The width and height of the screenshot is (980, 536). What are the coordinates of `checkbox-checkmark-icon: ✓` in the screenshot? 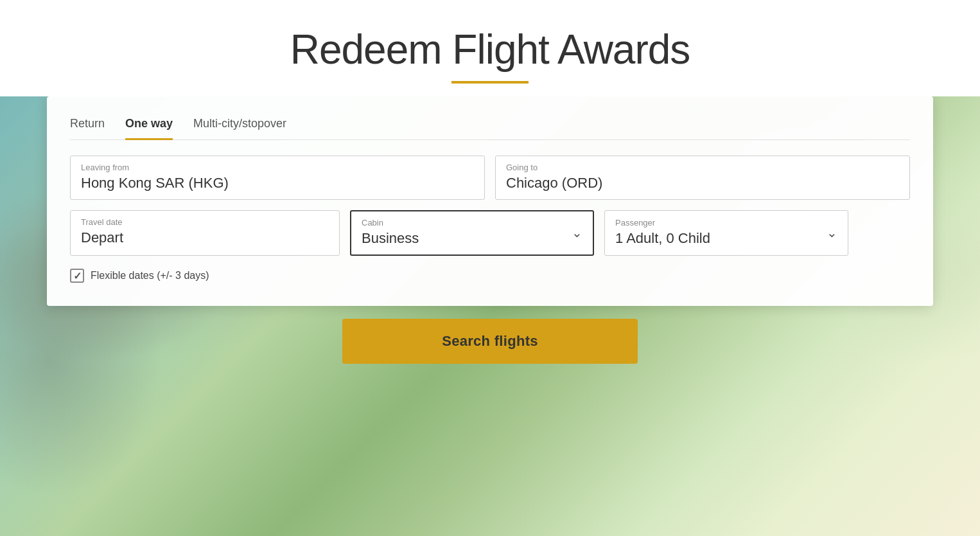 It's located at (77, 276).